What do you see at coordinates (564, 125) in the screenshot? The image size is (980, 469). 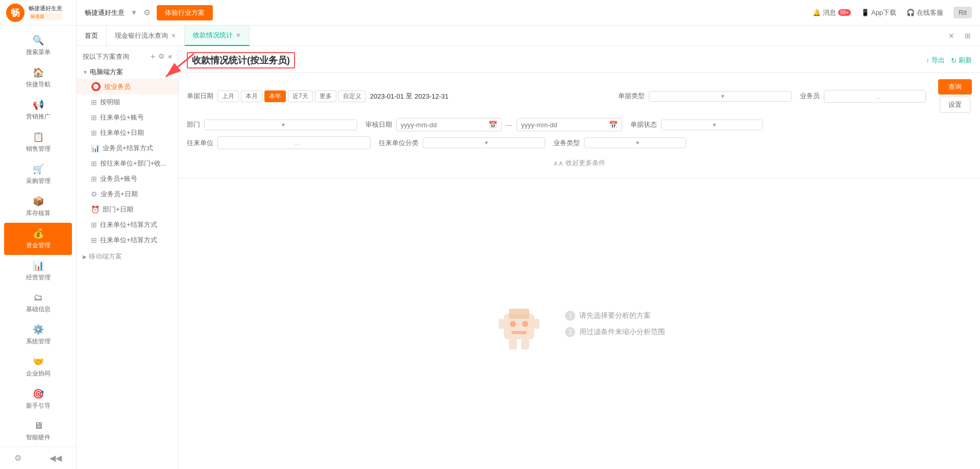 I see `review-date-end-field` at bounding box center [564, 125].